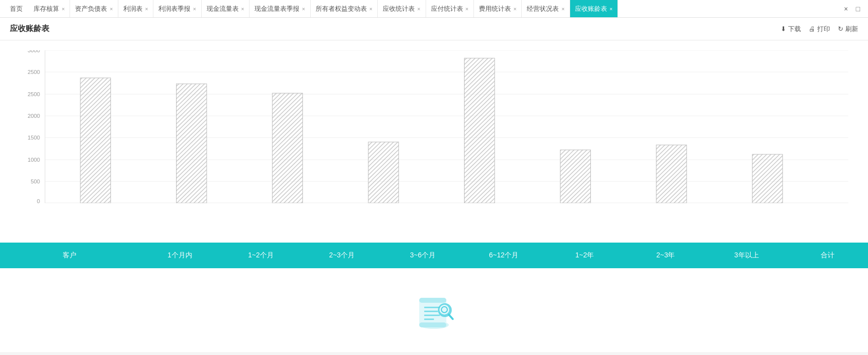 The image size is (868, 355). What do you see at coordinates (419, 9) in the screenshot?
I see `close-ar-stats-icon: ×` at bounding box center [419, 9].